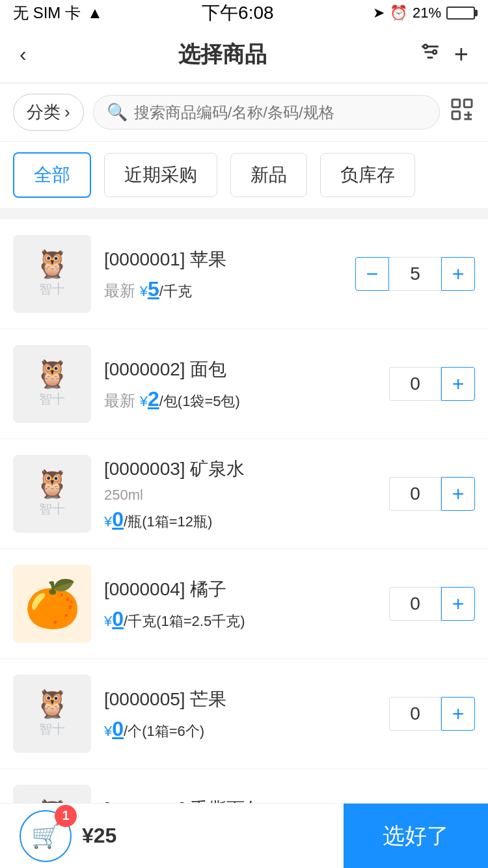  I want to click on filter-icon, so click(430, 55).